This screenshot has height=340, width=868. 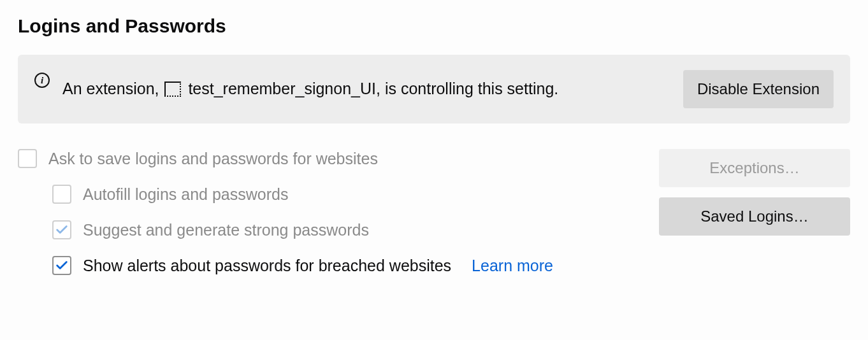 What do you see at coordinates (185, 195) in the screenshot?
I see `autofill-label: Autofill logins and passwords` at bounding box center [185, 195].